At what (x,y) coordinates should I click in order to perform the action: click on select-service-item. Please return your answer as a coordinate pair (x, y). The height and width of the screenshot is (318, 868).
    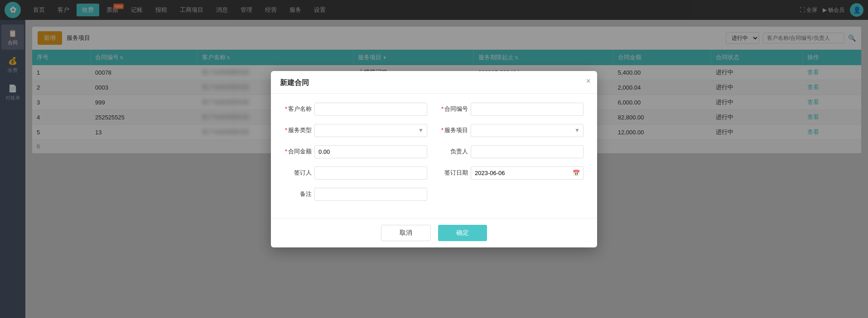
    Looking at the image, I should click on (527, 130).